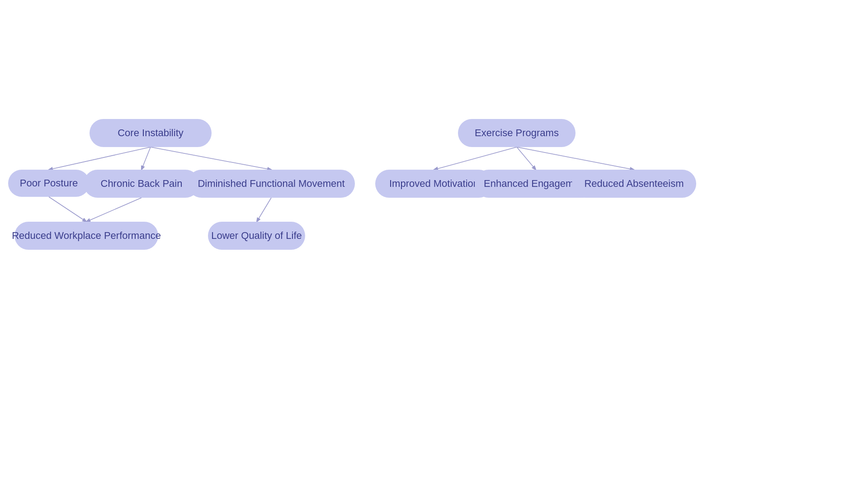 The image size is (868, 490). Describe the element at coordinates (257, 236) in the screenshot. I see `node-lower-quality-of-life: Lower Quality of Life` at that location.